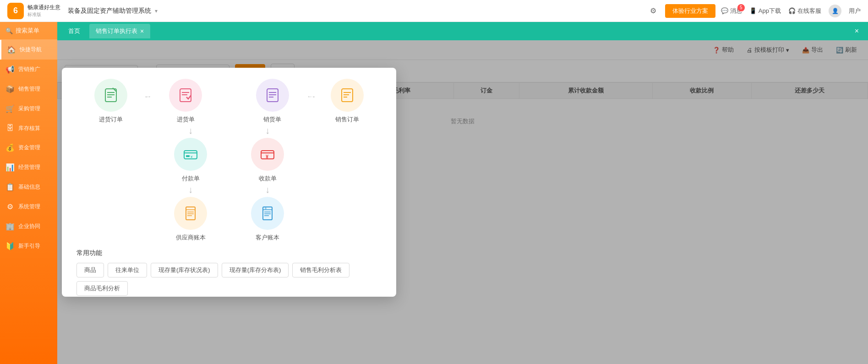 Image resolution: width=868 pixels, height=364 pixels. Describe the element at coordinates (28, 128) in the screenshot. I see `sidebar-item-inventory: 🗄 库存核算` at that location.